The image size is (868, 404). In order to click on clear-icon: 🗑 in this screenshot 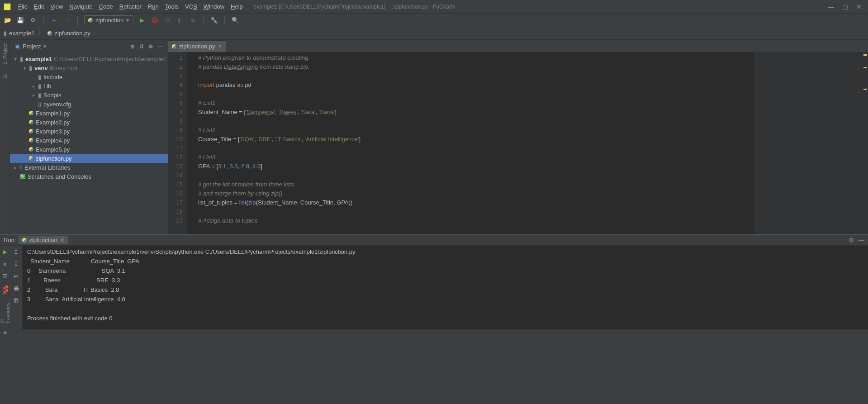, I will do `click(16, 300)`.